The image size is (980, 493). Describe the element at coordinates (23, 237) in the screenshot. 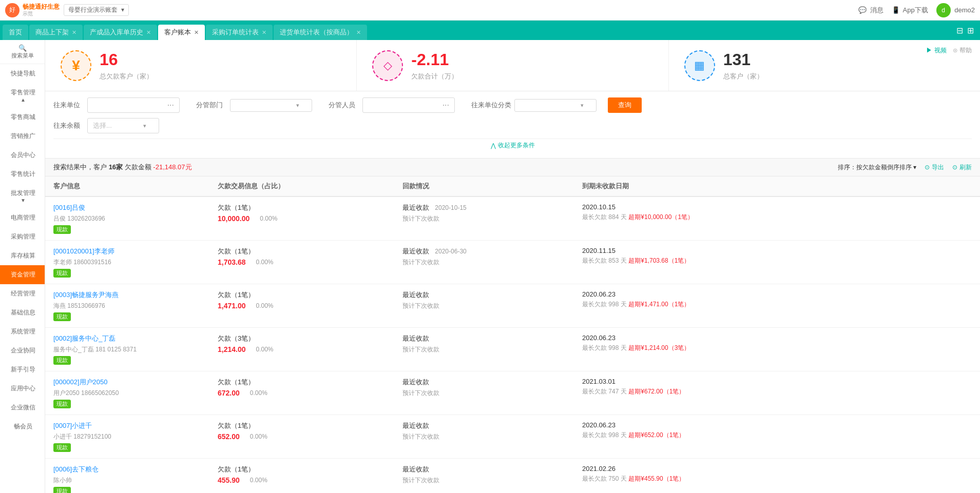

I see `sidebar-item-purchase: 采购管理` at that location.